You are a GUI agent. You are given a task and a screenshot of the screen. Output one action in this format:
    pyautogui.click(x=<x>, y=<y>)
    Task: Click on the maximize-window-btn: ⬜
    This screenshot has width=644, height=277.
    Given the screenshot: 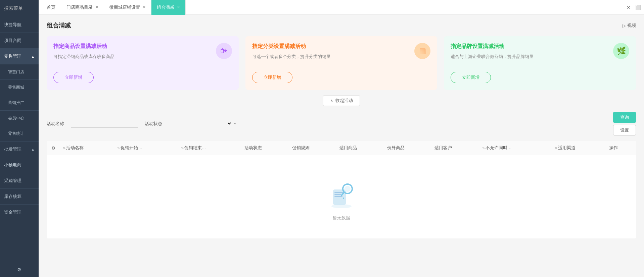 What is the action you would take?
    pyautogui.click(x=638, y=7)
    